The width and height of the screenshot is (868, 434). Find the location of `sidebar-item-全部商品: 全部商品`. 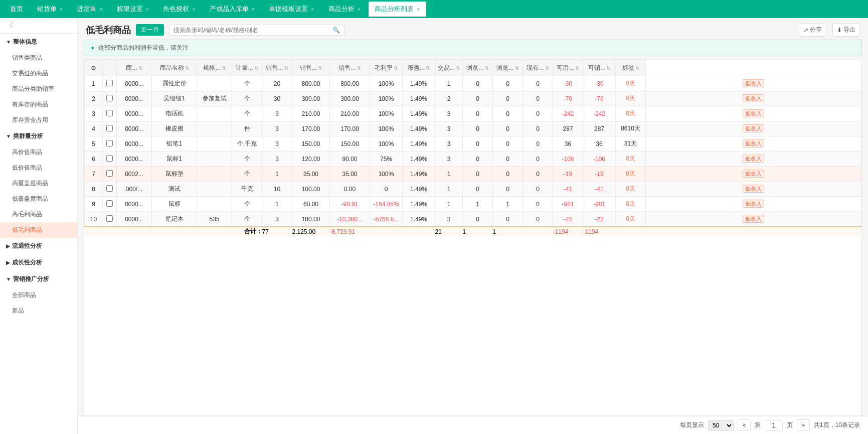

sidebar-item-全部商品: 全部商品 is located at coordinates (39, 295).